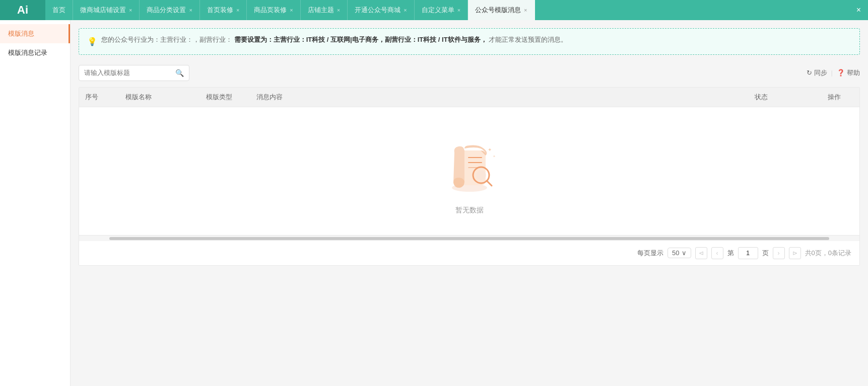 The height and width of the screenshot is (386, 868). Describe the element at coordinates (470, 239) in the screenshot. I see `scrollbar-thumb` at that location.